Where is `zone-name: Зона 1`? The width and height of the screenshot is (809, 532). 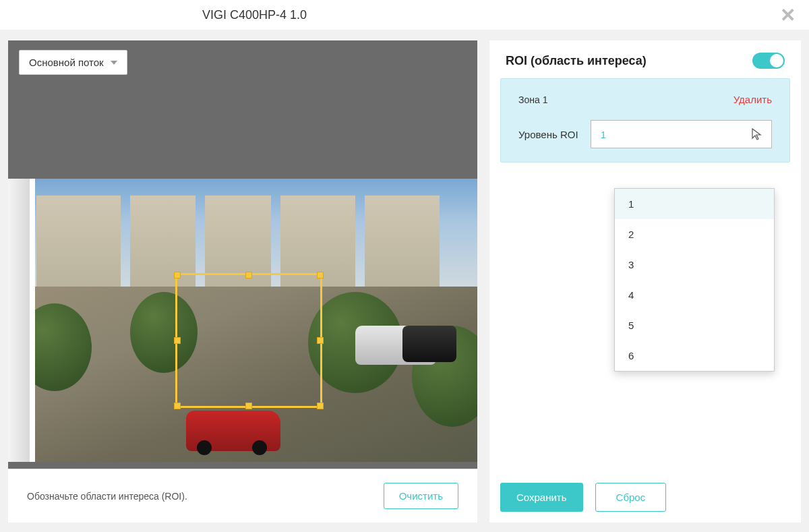 zone-name: Зона 1 is located at coordinates (533, 100).